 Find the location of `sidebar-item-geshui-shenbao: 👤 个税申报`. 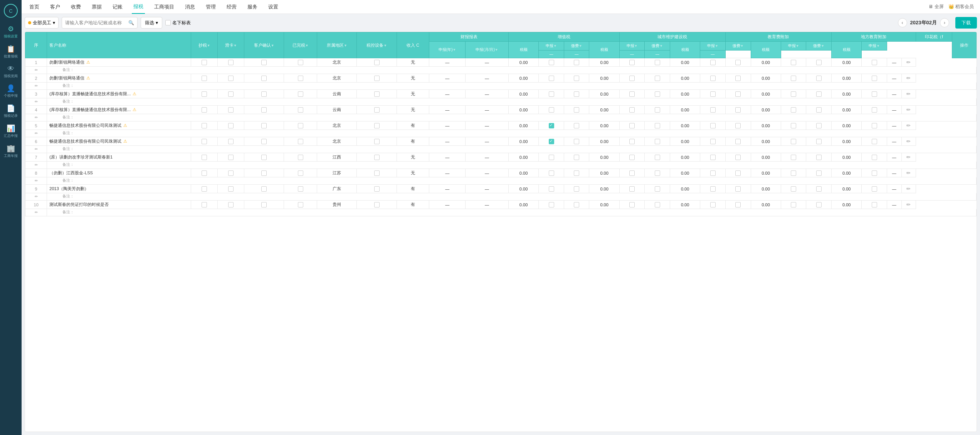

sidebar-item-geshui-shenbao: 👤 个税申报 is located at coordinates (11, 91).